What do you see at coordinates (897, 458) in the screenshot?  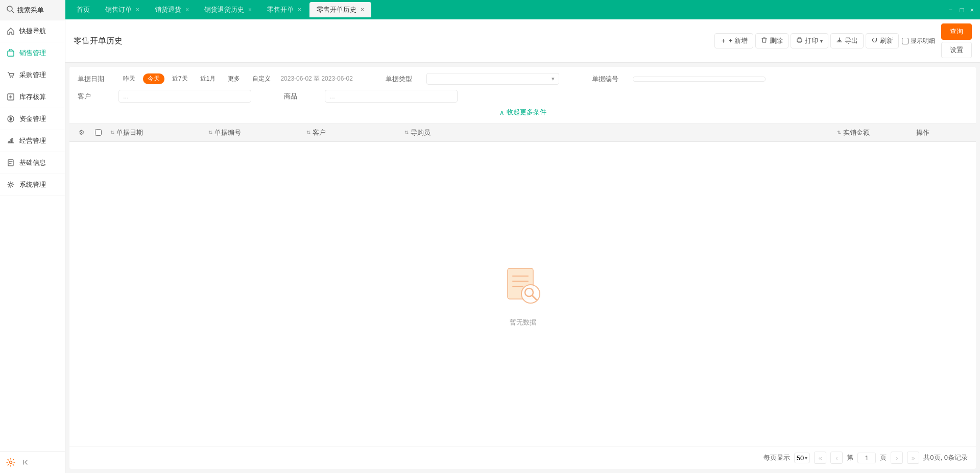 I see `next-page-btn: ›` at bounding box center [897, 458].